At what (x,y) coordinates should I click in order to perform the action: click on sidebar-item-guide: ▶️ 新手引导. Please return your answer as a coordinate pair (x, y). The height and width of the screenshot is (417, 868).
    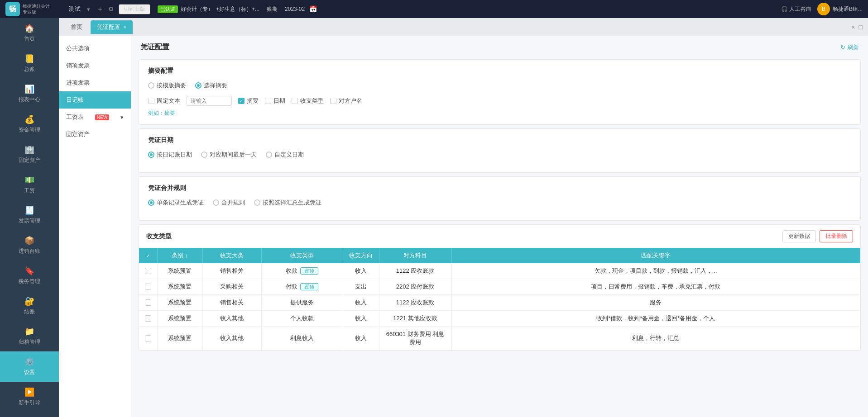
    Looking at the image, I should click on (29, 397).